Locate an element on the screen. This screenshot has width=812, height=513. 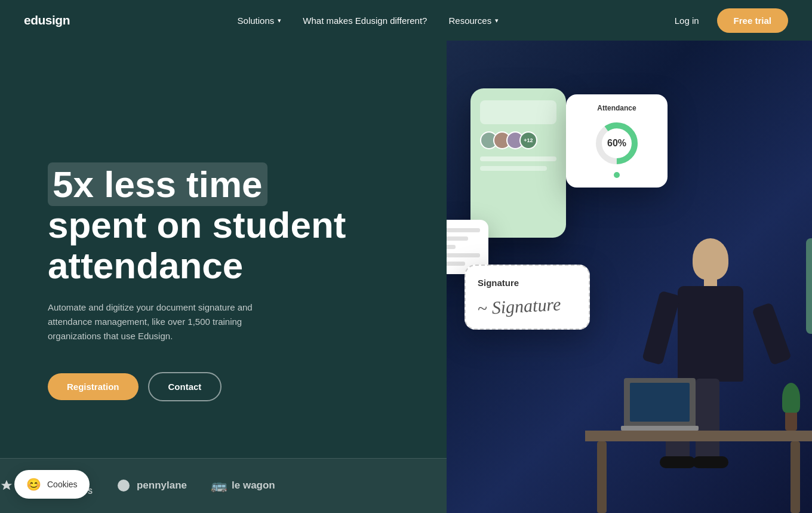
logo-lewagon: 🚌 le wagon is located at coordinates (243, 486).